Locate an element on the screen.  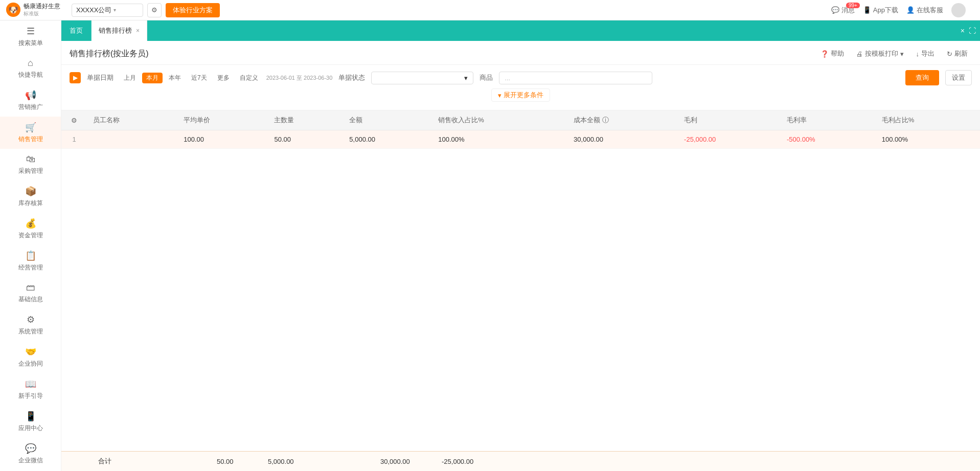
th-qty: 主数量 is located at coordinates (306, 121).